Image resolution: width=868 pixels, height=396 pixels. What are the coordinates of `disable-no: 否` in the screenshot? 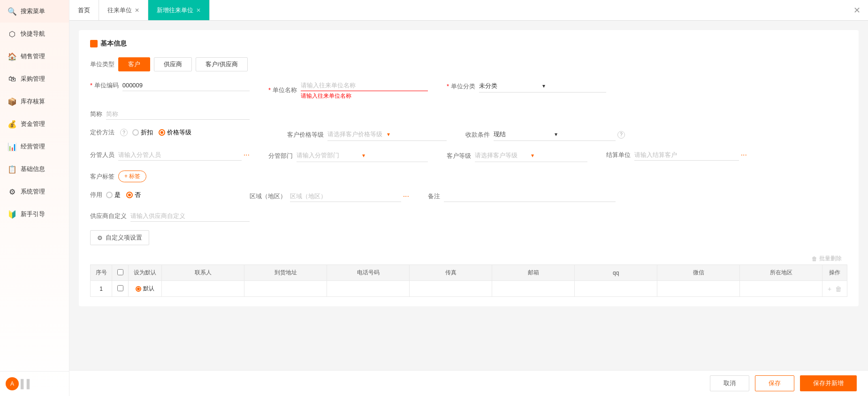 It's located at (133, 195).